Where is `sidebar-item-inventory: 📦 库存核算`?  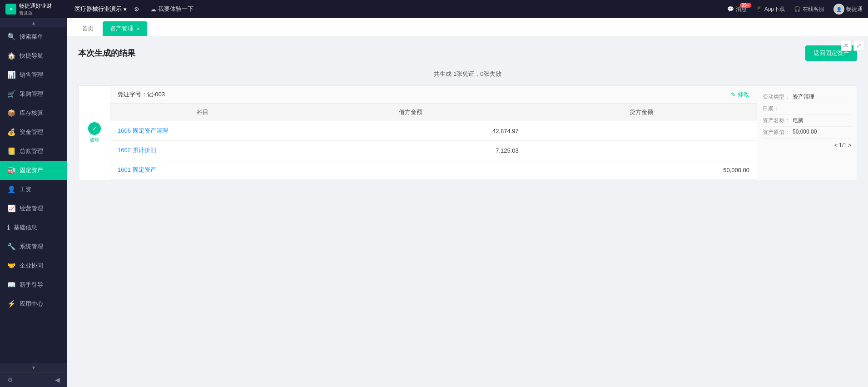 sidebar-item-inventory: 📦 库存核算 is located at coordinates (34, 113).